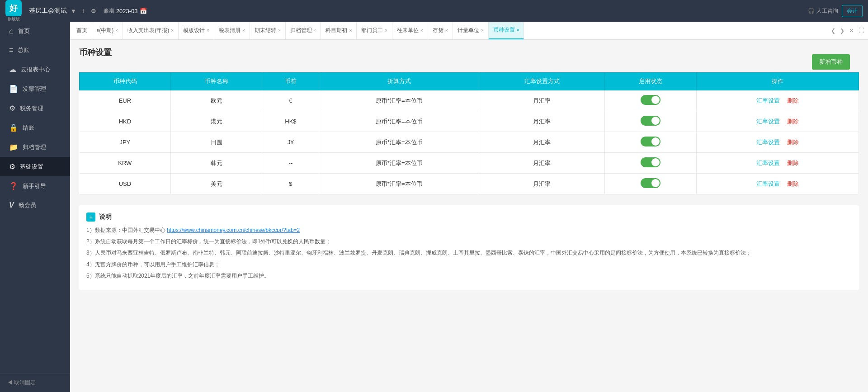  I want to click on tab-close-period: ×, so click(117, 31).